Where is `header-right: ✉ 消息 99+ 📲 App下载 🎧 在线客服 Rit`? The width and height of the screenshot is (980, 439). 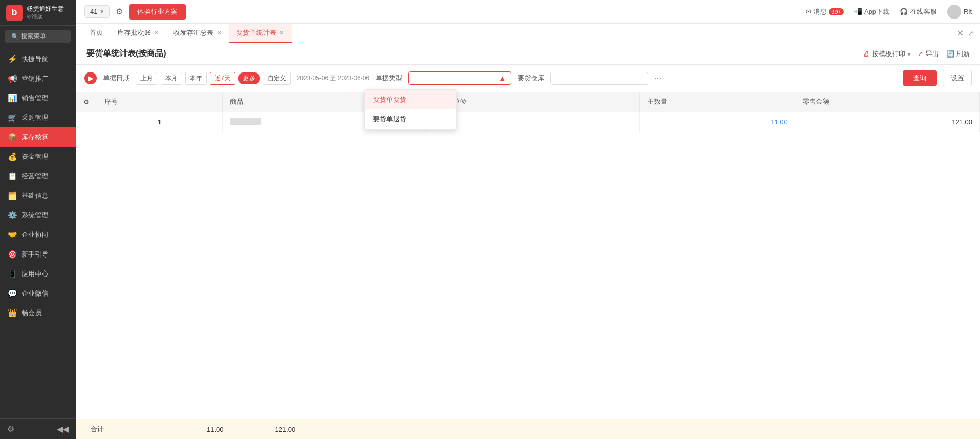 header-right: ✉ 消息 99+ 📲 App下载 🎧 在线客服 Rit is located at coordinates (889, 12).